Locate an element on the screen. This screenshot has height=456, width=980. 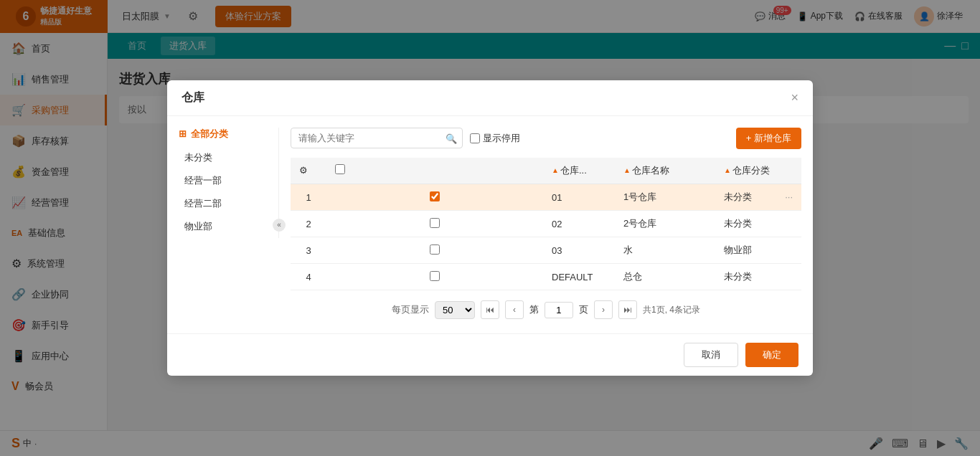
category-item-property-label: 物业部 is located at coordinates (198, 227).